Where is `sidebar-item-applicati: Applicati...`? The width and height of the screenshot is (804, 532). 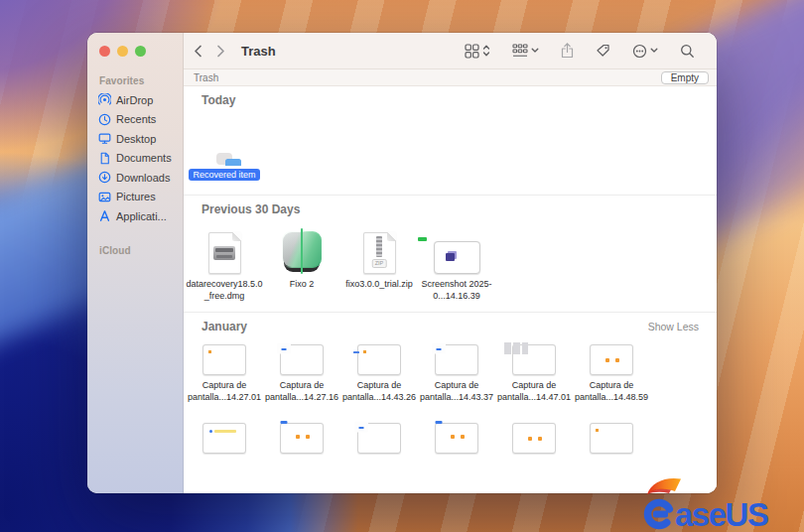 sidebar-item-applicati: Applicati... is located at coordinates (135, 216).